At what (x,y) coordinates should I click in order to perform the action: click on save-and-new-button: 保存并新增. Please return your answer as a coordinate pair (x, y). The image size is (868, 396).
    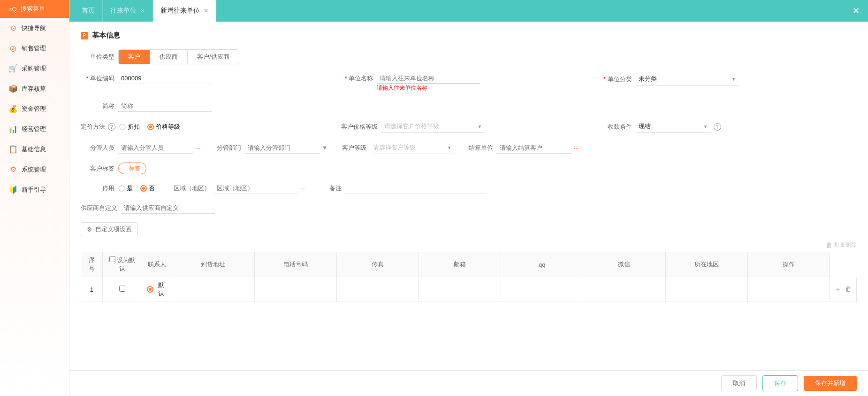
    Looking at the image, I should click on (830, 383).